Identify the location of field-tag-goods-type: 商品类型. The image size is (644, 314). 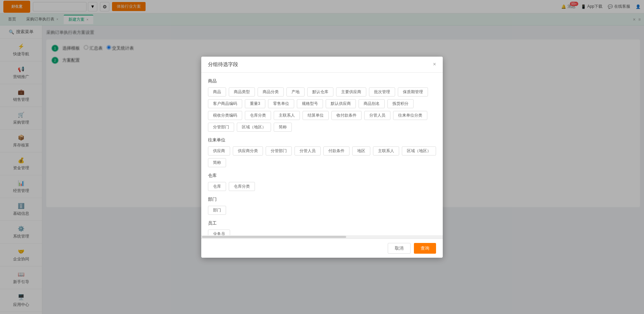
(242, 92).